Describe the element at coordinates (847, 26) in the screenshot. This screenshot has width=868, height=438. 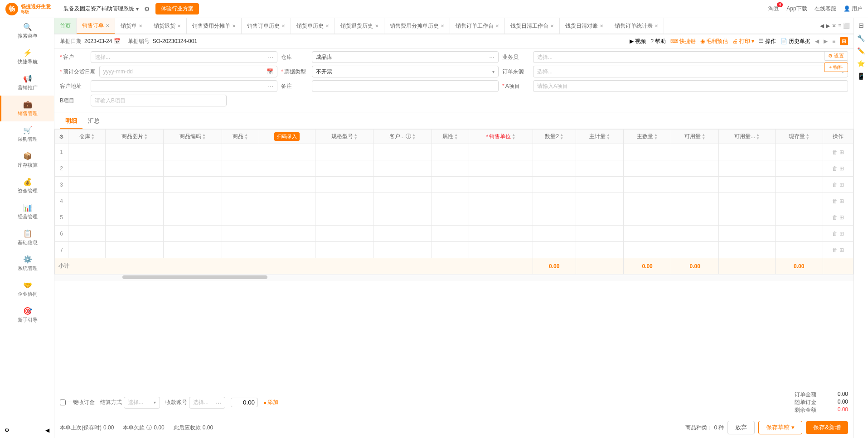
I see `tab-expand-icon: ⬜` at that location.